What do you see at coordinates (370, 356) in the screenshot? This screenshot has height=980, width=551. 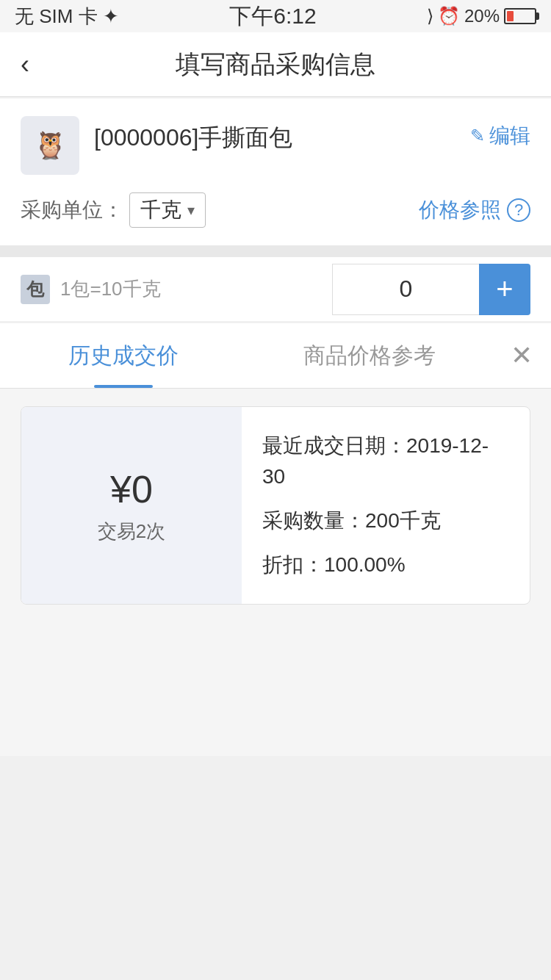 I see `tab-price-ref-label: 商品价格参考` at bounding box center [370, 356].